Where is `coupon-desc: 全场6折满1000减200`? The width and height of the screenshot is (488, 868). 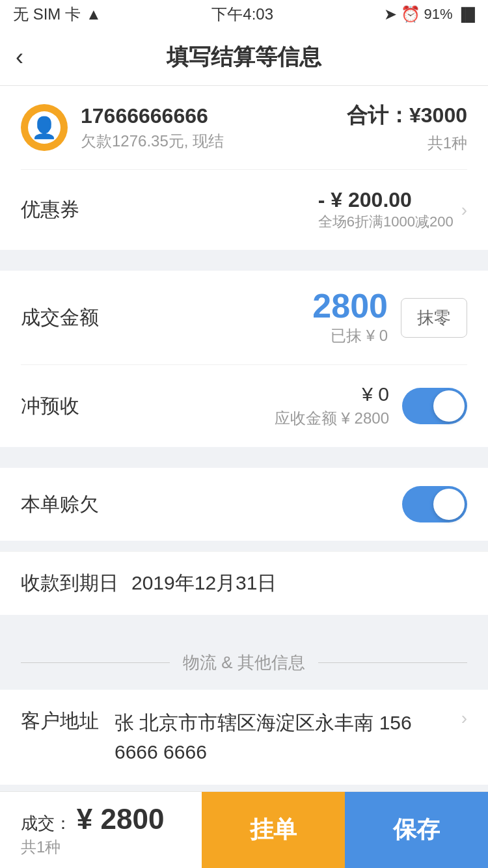 coupon-desc: 全场6折满1000减200 is located at coordinates (386, 222).